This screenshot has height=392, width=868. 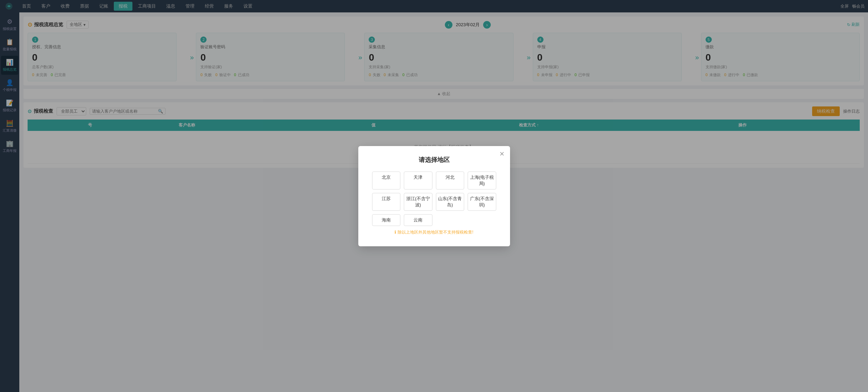 I want to click on region-dialog: ✕ 请选择地区 北京天津河北上海(电子税局)江苏浙江(不含宁波)山东(不含青岛)…, so click(x=434, y=196).